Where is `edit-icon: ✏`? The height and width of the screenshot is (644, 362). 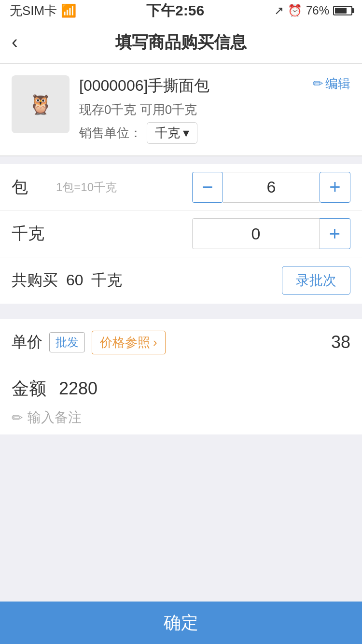
edit-icon: ✏ is located at coordinates (318, 84).